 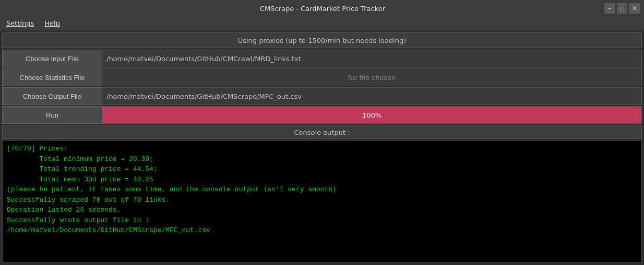 I want to click on minimize-button: –, so click(x=610, y=8).